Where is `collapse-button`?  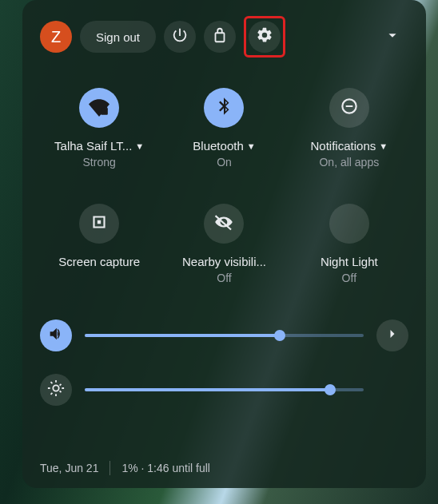
collapse-button is located at coordinates (392, 37).